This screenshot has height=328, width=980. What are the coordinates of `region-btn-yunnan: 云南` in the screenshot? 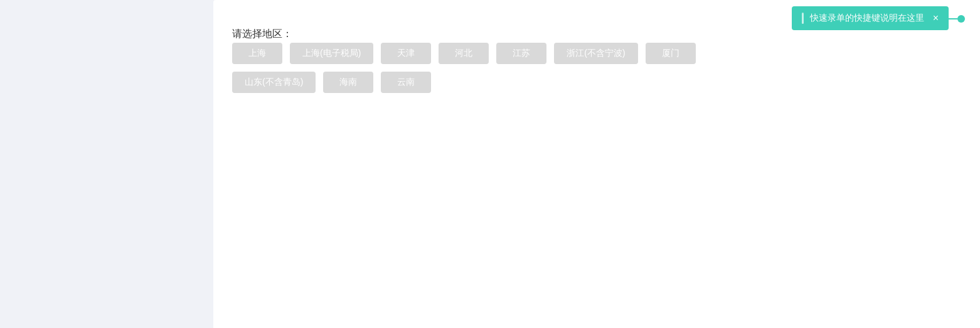 It's located at (406, 82).